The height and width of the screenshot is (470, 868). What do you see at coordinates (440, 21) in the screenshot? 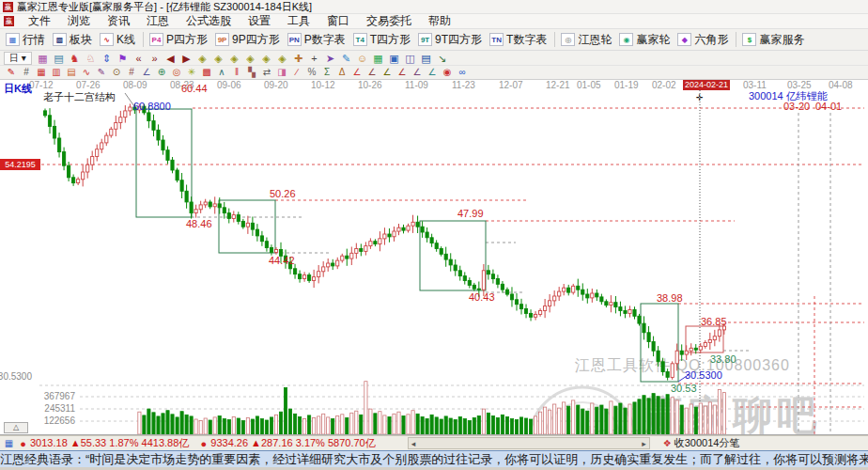
I see `menu-item-9: 帮助` at bounding box center [440, 21].